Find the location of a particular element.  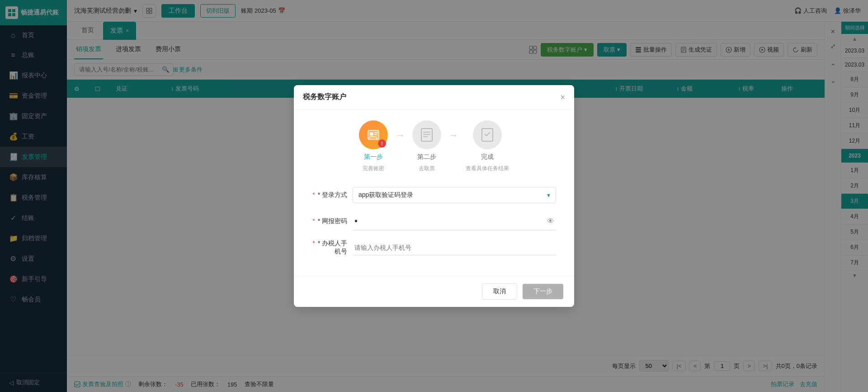

password-field: * 网报密码 • 👁 is located at coordinates (434, 221).